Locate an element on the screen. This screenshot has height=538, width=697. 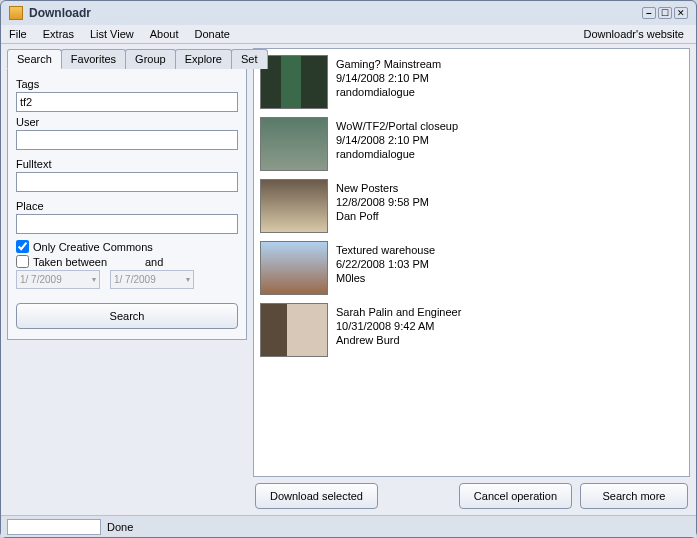
minimize-button: ‒ is located at coordinates (649, 13).